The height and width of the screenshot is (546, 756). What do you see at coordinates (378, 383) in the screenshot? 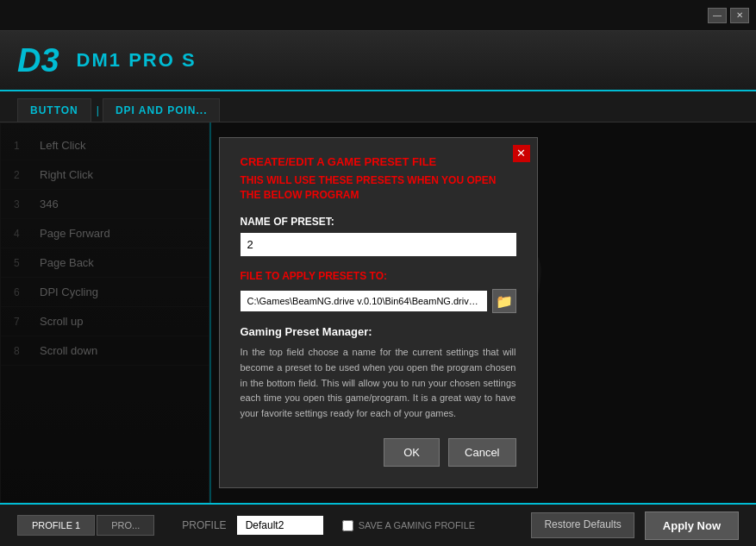
I see `gaming-preset-desc: In the top field choose a name for the c…` at bounding box center [378, 383].